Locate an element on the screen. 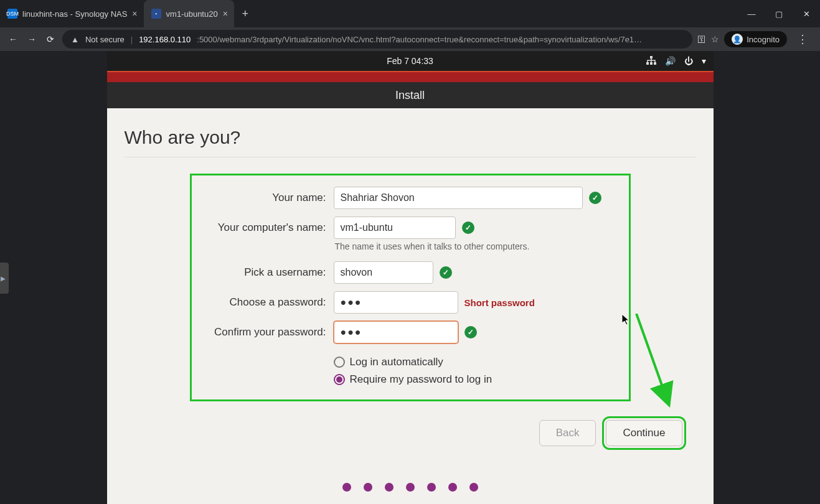  installer-window-title: Install is located at coordinates (410, 95).